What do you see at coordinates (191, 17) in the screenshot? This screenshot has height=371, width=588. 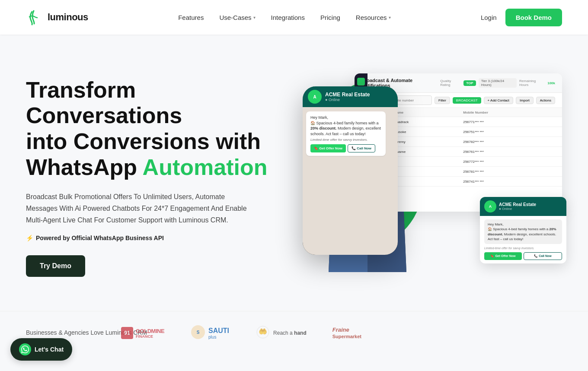 I see `nav-item-features: Features` at bounding box center [191, 17].